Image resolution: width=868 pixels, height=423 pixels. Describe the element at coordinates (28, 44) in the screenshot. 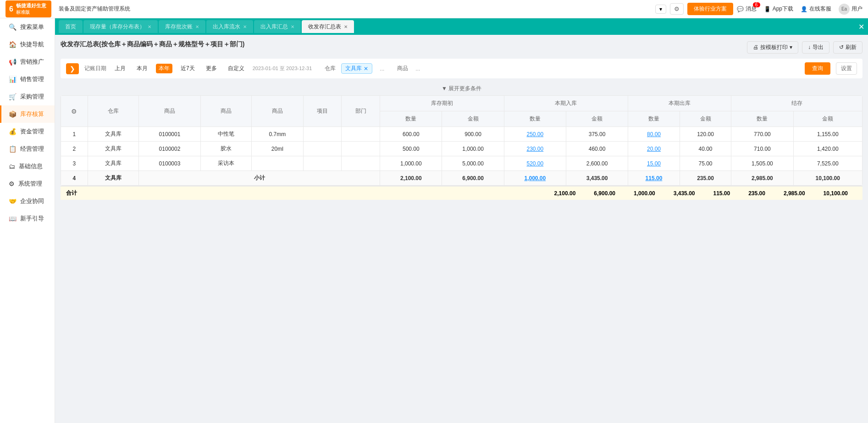

I see `sidebar-item-quick-nav: 🏠 快捷导航` at that location.